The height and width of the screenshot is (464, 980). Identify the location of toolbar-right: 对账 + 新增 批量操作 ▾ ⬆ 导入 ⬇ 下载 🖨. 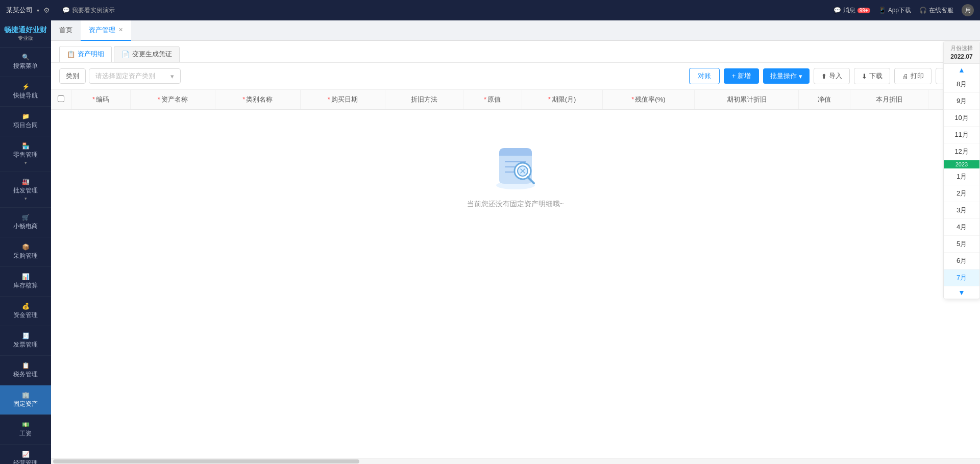
(830, 76).